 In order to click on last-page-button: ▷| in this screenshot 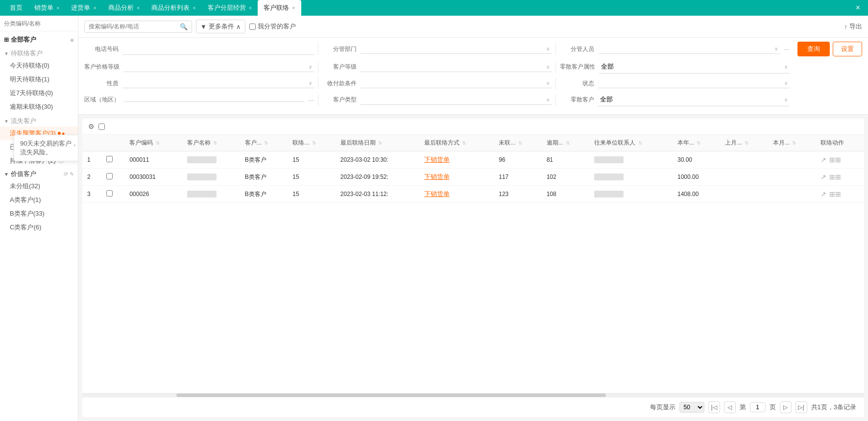, I will do `click(801, 407)`.